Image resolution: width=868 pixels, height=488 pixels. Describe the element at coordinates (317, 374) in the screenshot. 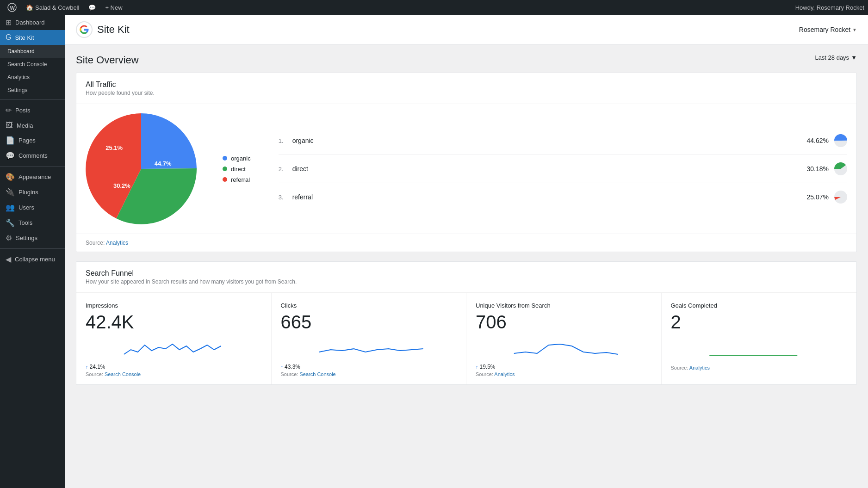

I see `clicks-source-link: Search Console` at that location.